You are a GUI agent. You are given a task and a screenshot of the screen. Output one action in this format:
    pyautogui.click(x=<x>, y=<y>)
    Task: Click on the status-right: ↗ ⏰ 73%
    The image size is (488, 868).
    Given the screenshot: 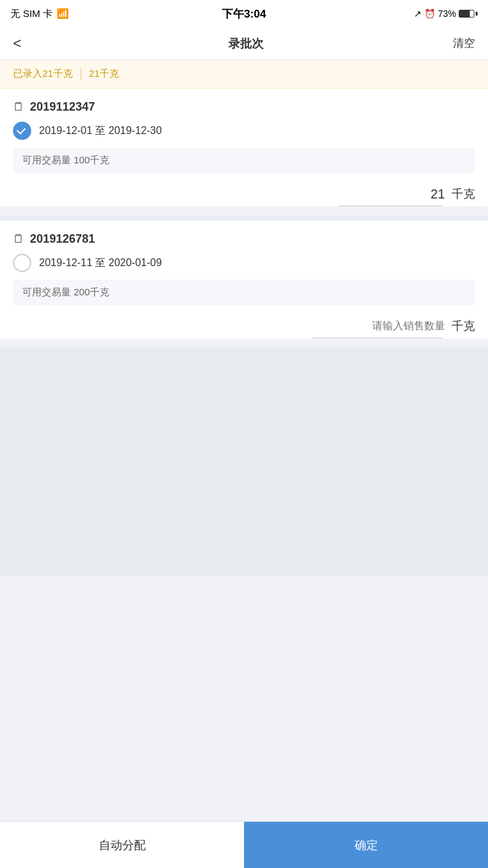 What is the action you would take?
    pyautogui.click(x=446, y=14)
    